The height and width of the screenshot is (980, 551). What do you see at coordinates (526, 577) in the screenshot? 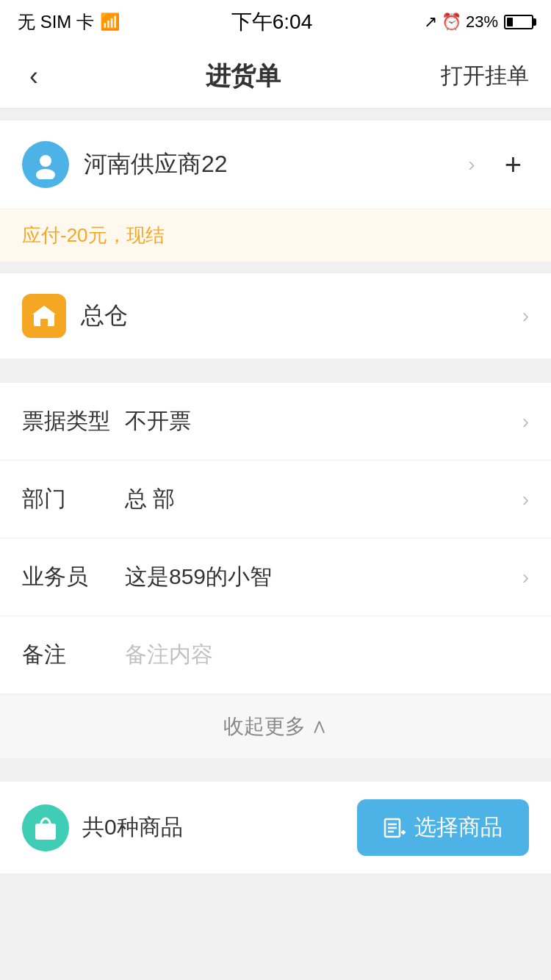
I see `salesperson-chevron: ›` at bounding box center [526, 577].